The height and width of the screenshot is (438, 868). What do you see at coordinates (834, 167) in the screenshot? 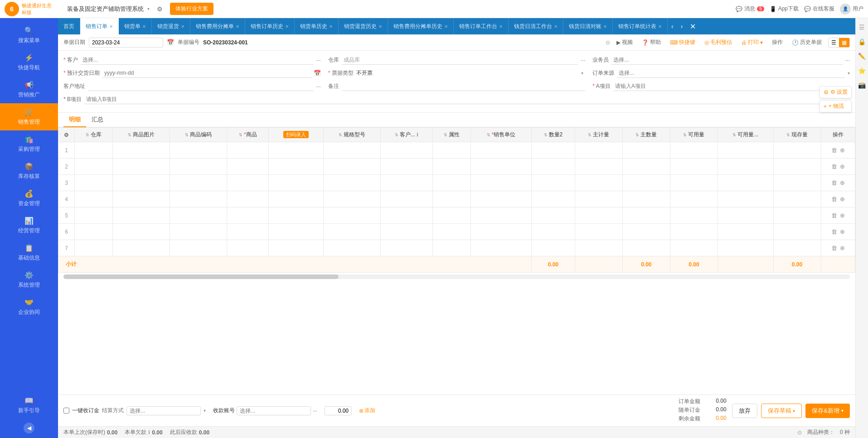
I see `row-delete-2: 🗑` at bounding box center [834, 167].